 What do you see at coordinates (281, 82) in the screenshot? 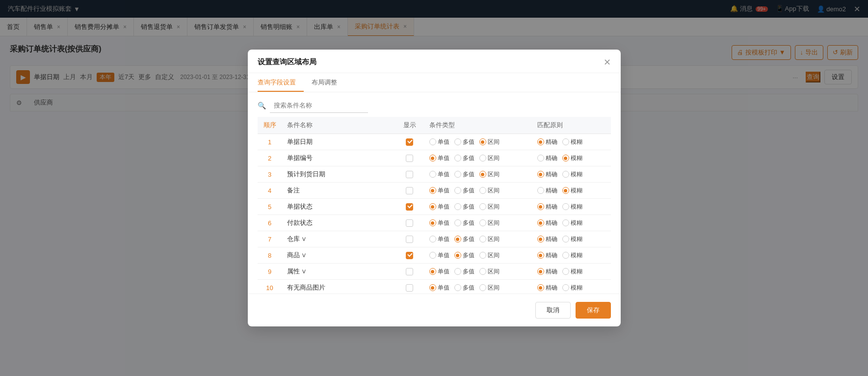
I see `tab-query-fields: 查询字段设置` at bounding box center [281, 82].